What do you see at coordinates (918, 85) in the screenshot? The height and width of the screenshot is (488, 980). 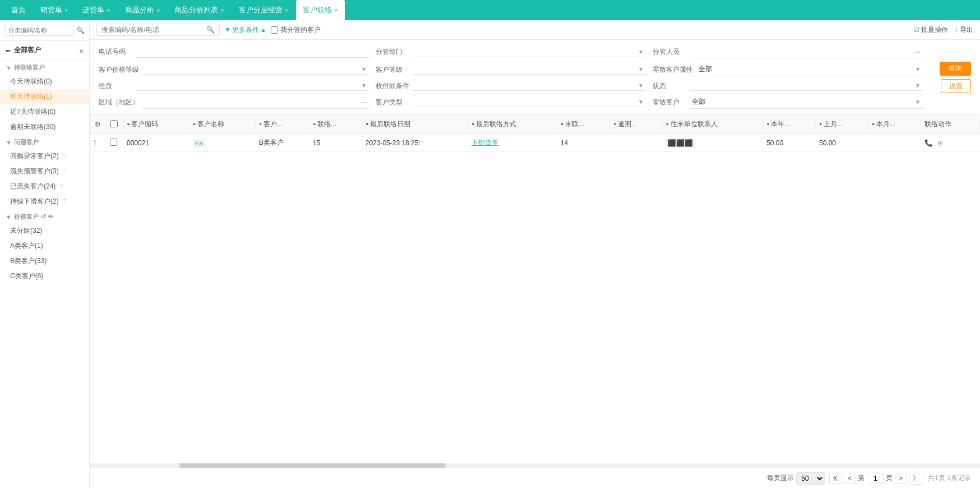 I see `chevron-down-status-icon: ▼` at bounding box center [918, 85].